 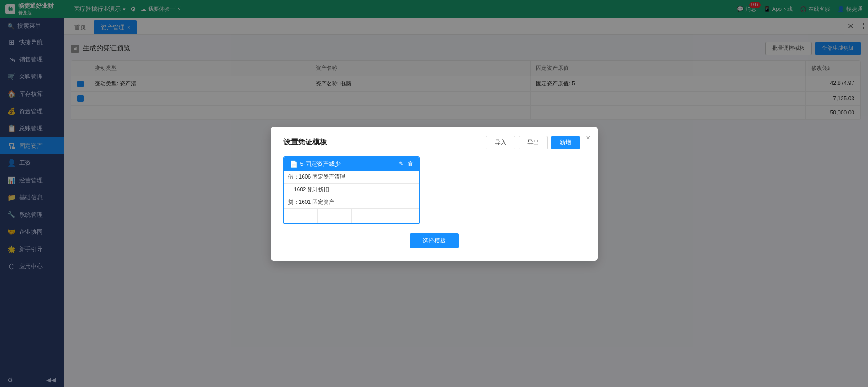 I want to click on template-card-header: 📄 5-固定资产减少 ✎ 🗑, so click(x=352, y=164).